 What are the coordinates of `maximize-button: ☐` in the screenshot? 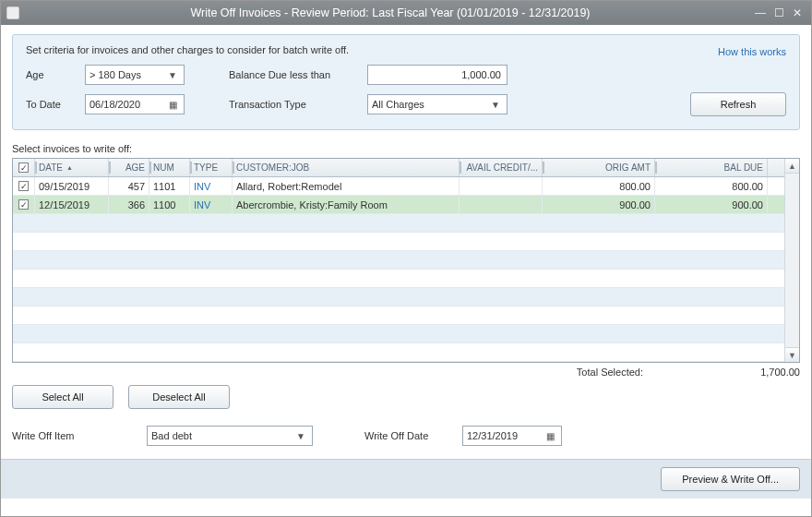 It's located at (779, 13).